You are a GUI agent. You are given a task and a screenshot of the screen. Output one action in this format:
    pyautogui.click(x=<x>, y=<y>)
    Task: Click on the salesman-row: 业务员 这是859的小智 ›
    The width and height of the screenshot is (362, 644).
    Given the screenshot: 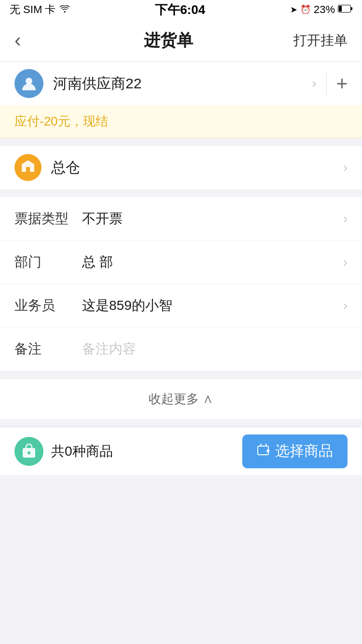 What is the action you would take?
    pyautogui.click(x=181, y=306)
    